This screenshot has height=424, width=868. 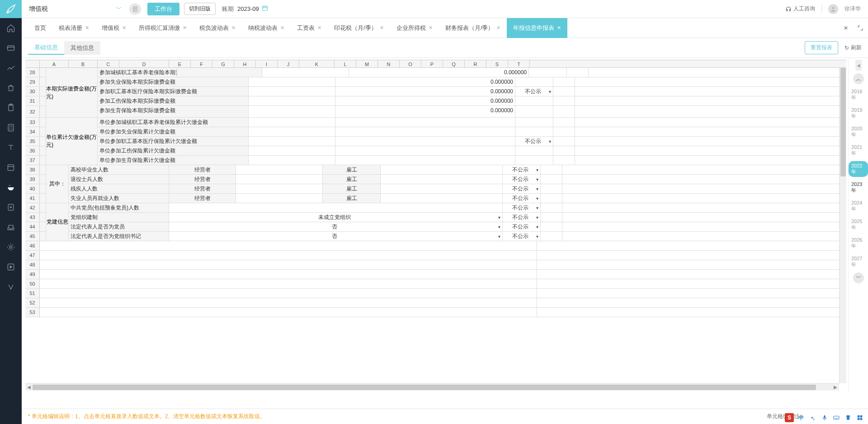 I want to click on switch-old-button: 切到旧版, so click(x=200, y=9).